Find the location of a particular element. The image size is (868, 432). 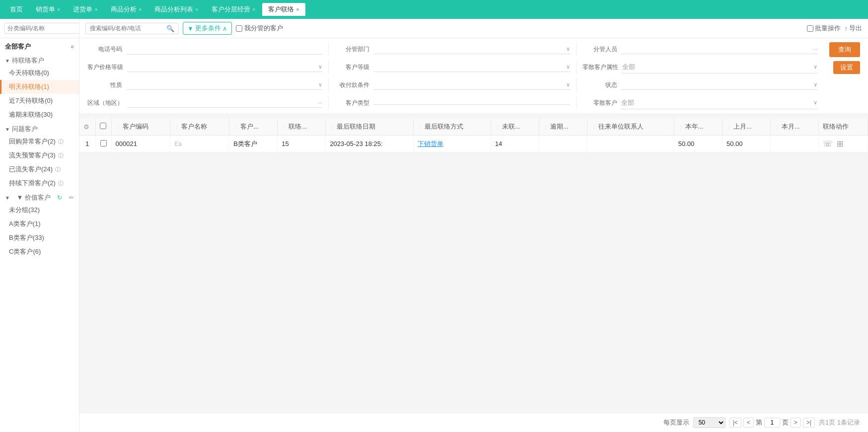

nav-purchase: 进货单 × is located at coordinates (85, 9).